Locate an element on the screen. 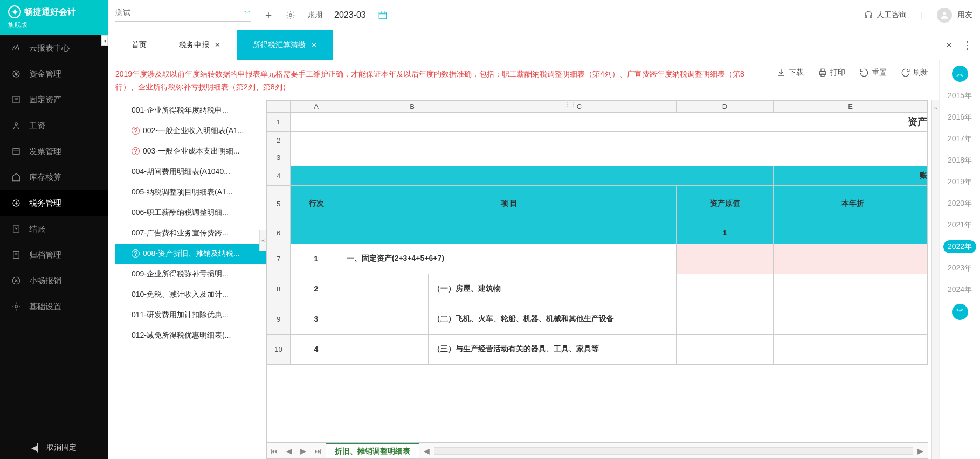  download-button: 下载 is located at coordinates (790, 73).